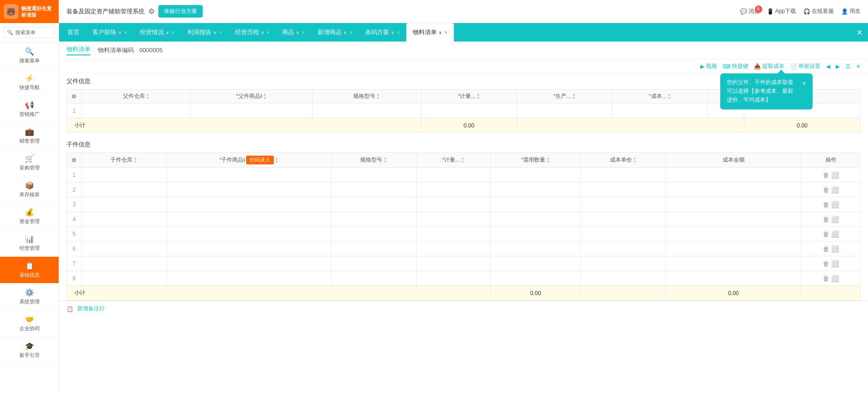 The height and width of the screenshot is (393, 868). I want to click on try-plan-button: 体验行业方案, so click(181, 11).